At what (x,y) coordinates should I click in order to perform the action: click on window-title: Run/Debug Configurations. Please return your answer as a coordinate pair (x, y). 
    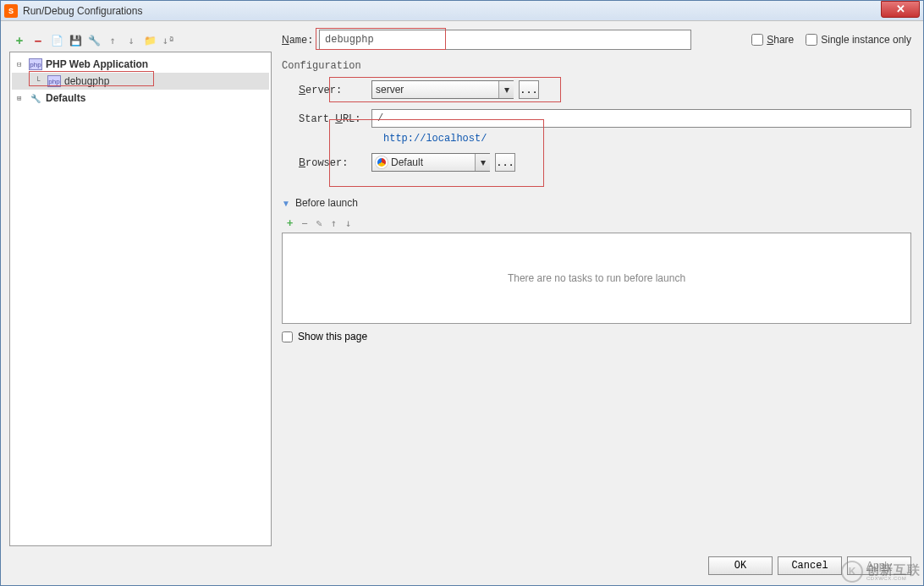
    Looking at the image, I should click on (83, 11).